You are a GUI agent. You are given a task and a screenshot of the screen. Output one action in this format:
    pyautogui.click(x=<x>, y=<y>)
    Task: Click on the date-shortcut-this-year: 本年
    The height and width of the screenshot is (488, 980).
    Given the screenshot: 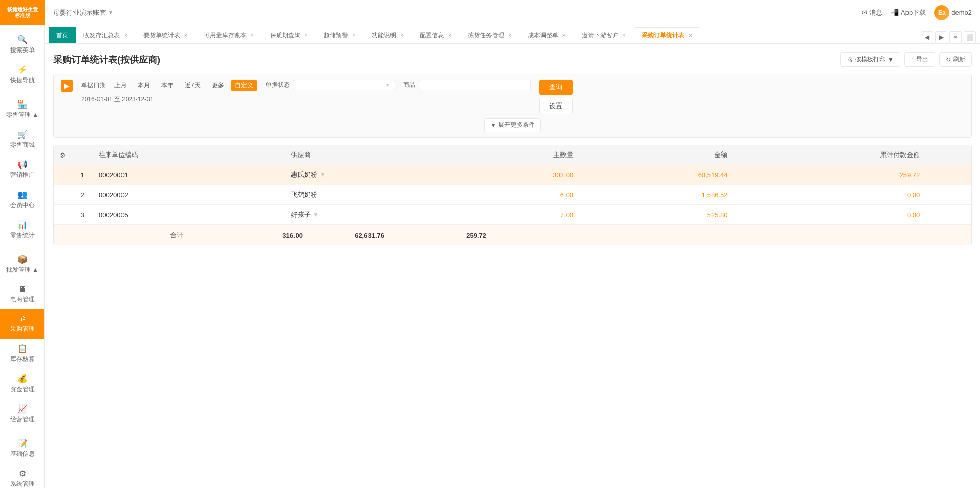 What is the action you would take?
    pyautogui.click(x=167, y=86)
    